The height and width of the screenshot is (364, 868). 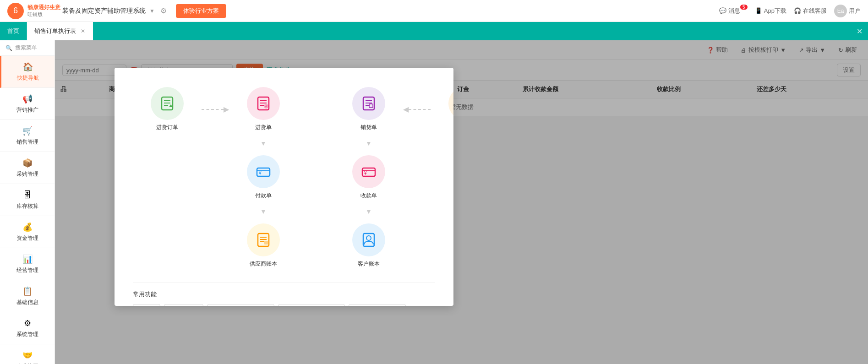 I want to click on dropdown-arrow-icon: ▼, so click(x=152, y=11).